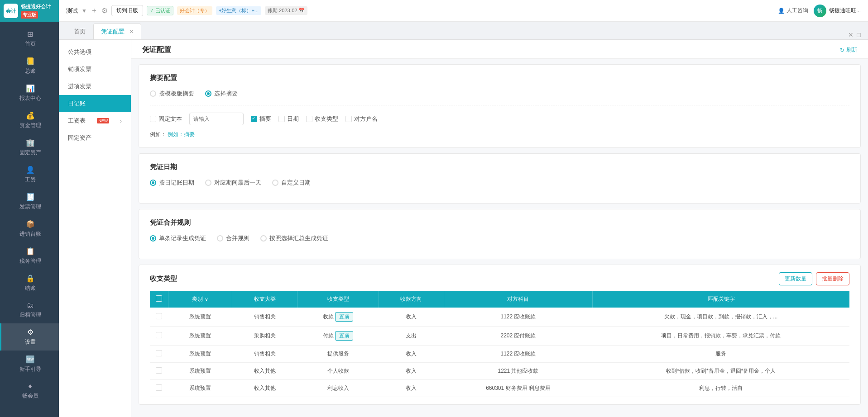 Image resolution: width=868 pixels, height=417 pixels. I want to click on left-panel-payroll-table: 工资表 NEW ›, so click(95, 121).